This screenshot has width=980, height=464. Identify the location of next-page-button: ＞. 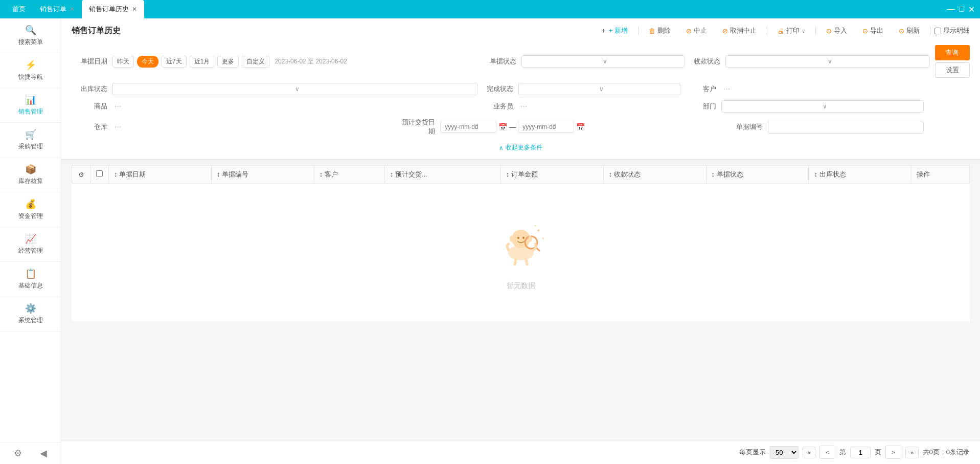
(894, 452).